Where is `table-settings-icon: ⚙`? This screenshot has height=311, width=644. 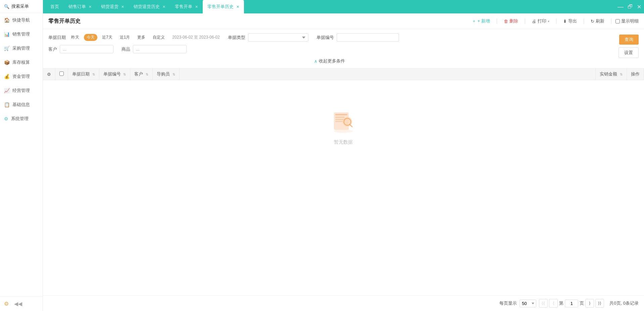 table-settings-icon: ⚙ is located at coordinates (49, 74).